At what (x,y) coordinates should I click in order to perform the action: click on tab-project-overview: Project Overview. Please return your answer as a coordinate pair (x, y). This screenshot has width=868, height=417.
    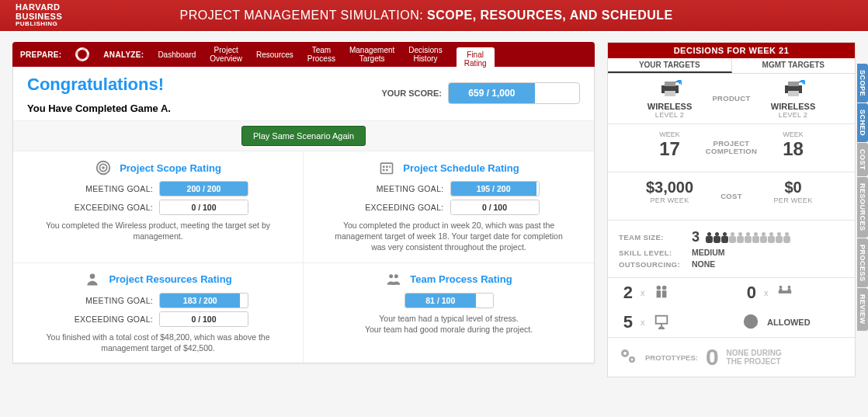
    Looking at the image, I should click on (226, 54).